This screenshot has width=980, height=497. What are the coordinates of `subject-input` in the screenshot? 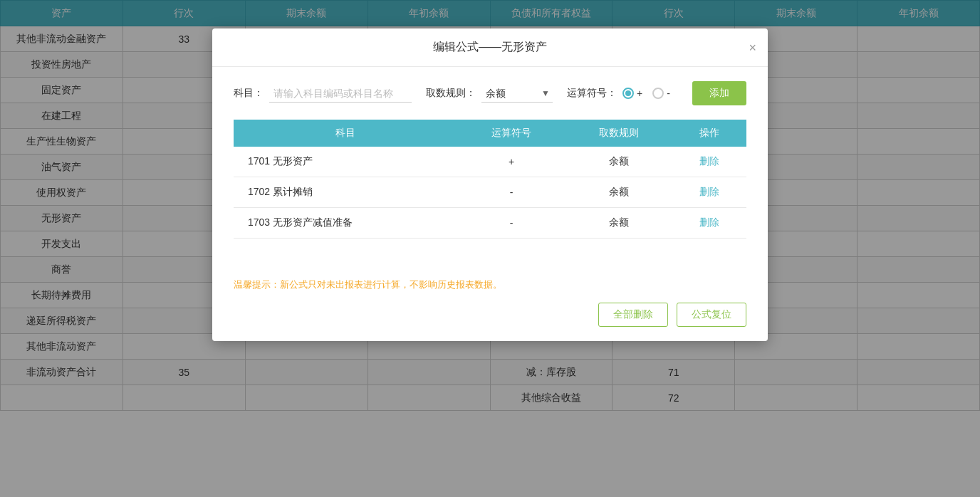 It's located at (340, 94).